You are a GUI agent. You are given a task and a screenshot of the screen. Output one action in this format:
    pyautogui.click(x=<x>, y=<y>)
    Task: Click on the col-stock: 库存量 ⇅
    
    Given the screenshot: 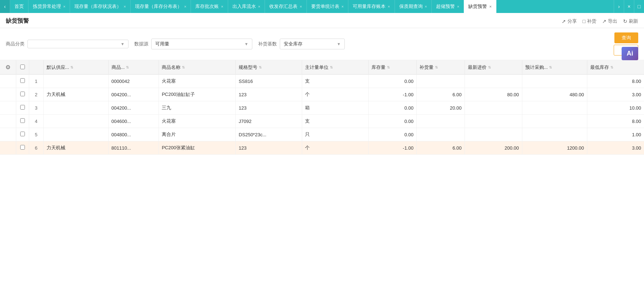 What is the action you would take?
    pyautogui.click(x=393, y=67)
    